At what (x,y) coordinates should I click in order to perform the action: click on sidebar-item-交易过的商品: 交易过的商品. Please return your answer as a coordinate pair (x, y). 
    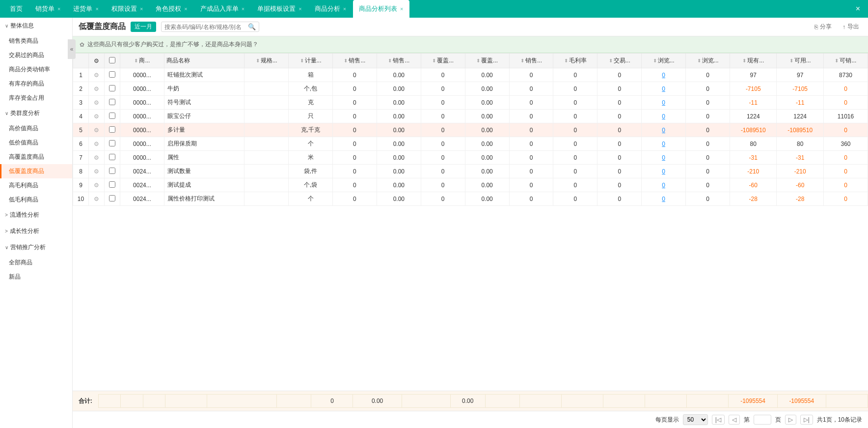
    Looking at the image, I should click on (36, 55).